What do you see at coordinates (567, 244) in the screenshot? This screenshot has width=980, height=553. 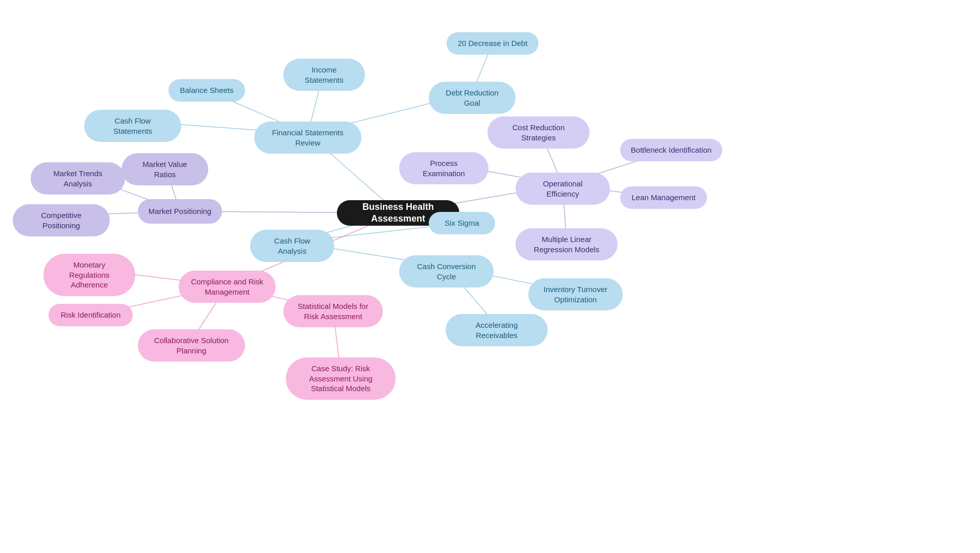 I see `node-multiple-linear-regression: Multiple Linear Regression Models` at bounding box center [567, 244].